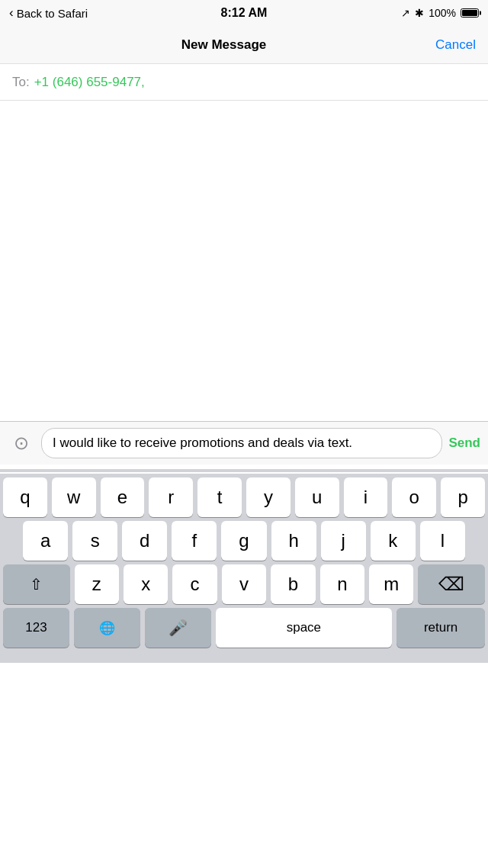 Image resolution: width=488 pixels, height=868 pixels. I want to click on cancel-button: Cancel, so click(456, 45).